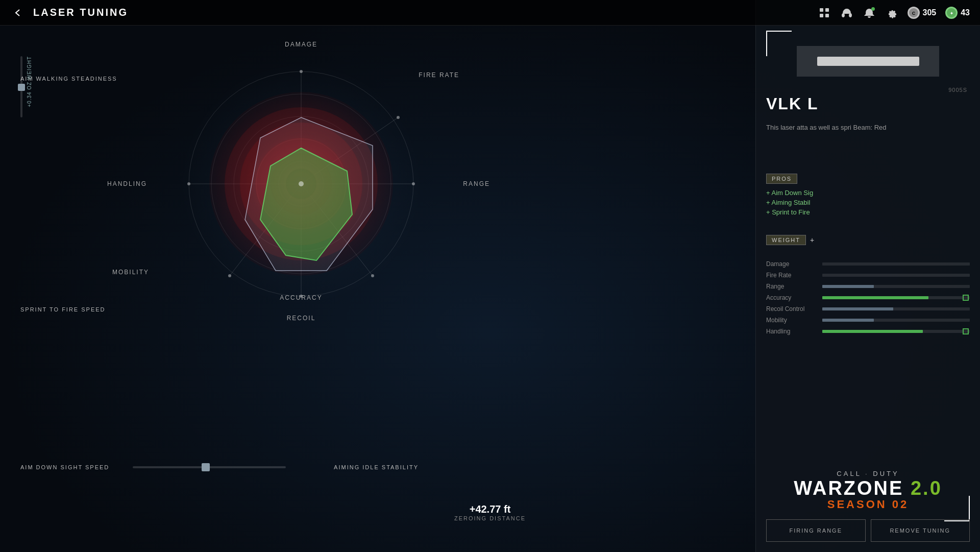 This screenshot has width=980, height=552. Describe the element at coordinates (868, 212) in the screenshot. I see `pro-item-3: + Sprint to Fire` at that location.